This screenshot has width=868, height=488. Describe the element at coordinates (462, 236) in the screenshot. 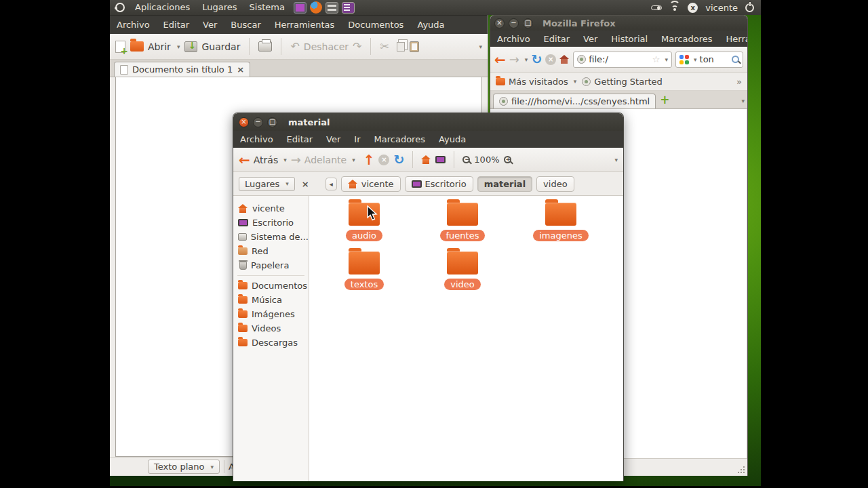

I see `folder-name: fuentes` at that location.